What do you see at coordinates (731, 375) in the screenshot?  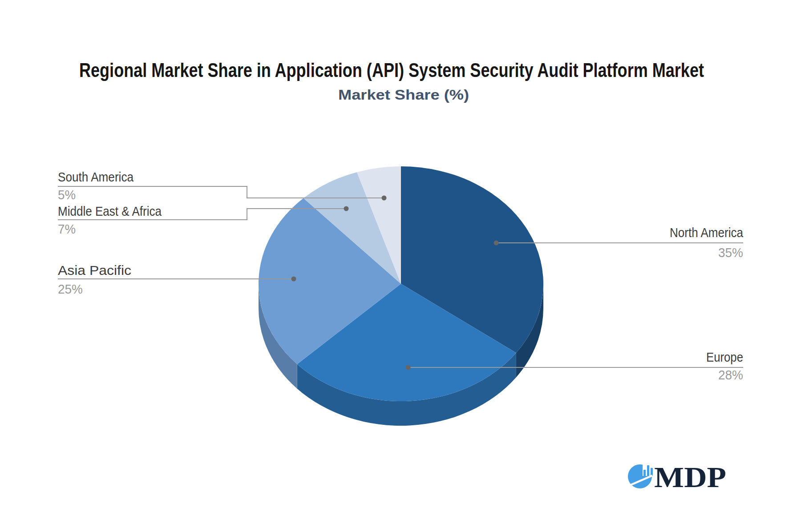 I see `value-europe: 28%` at bounding box center [731, 375].